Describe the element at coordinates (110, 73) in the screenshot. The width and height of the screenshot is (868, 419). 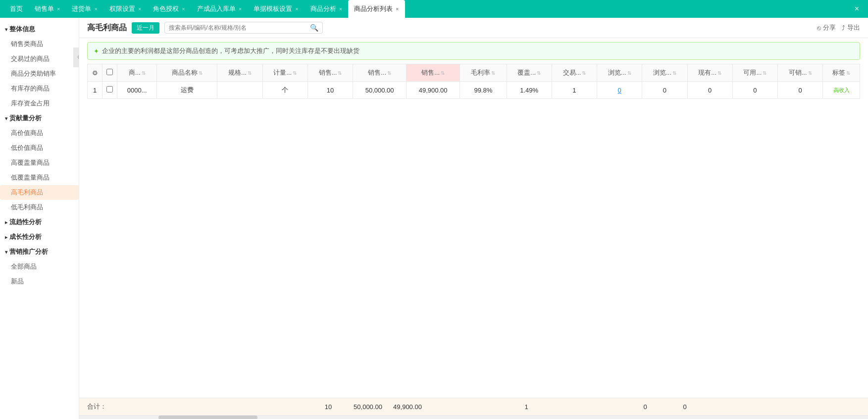
I see `col-checkbox` at that location.